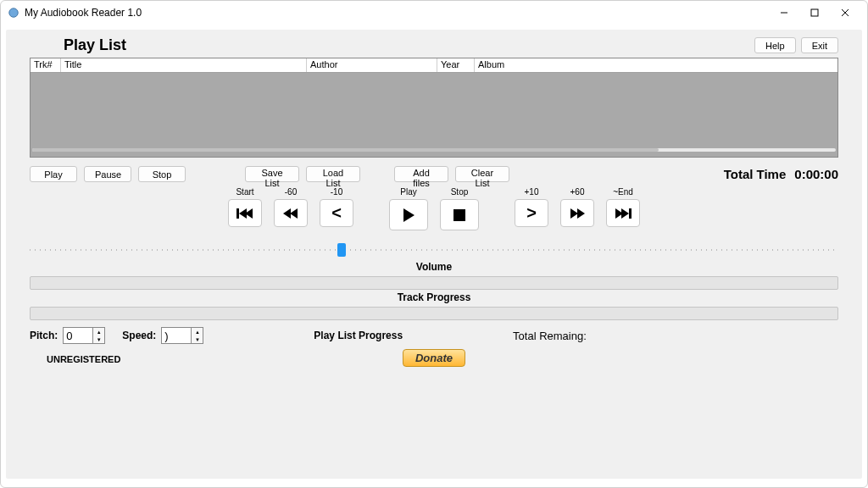 The height and width of the screenshot is (488, 868). What do you see at coordinates (456, 65) in the screenshot?
I see `col-year: Year` at bounding box center [456, 65].